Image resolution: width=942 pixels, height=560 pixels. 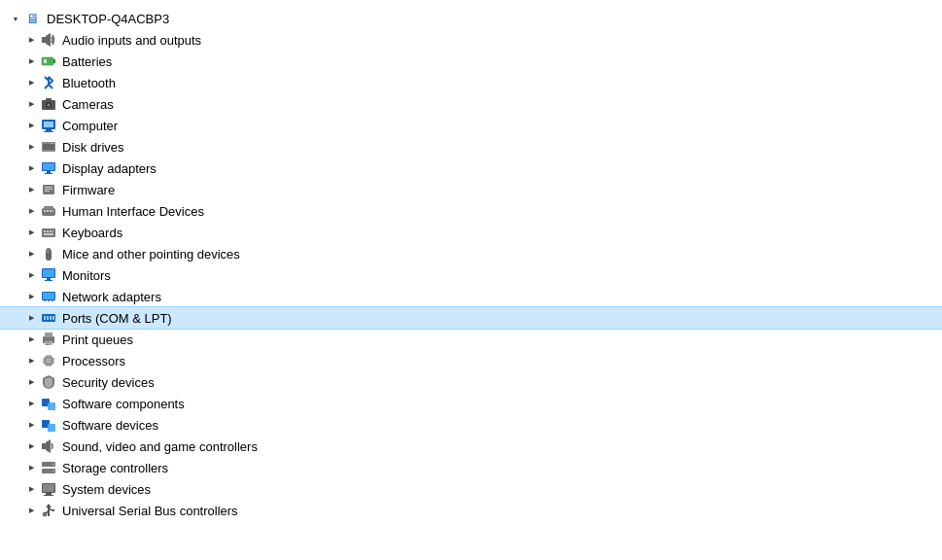 I want to click on expand-arrow-usb, so click(x=31, y=510).